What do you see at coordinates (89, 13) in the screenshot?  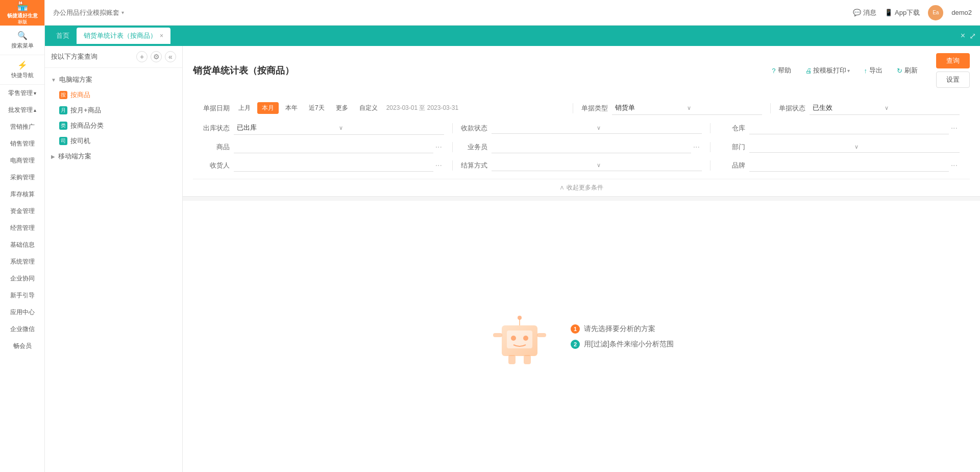 I see `industry-select: 办公用品行业模拟账套 ▾` at bounding box center [89, 13].